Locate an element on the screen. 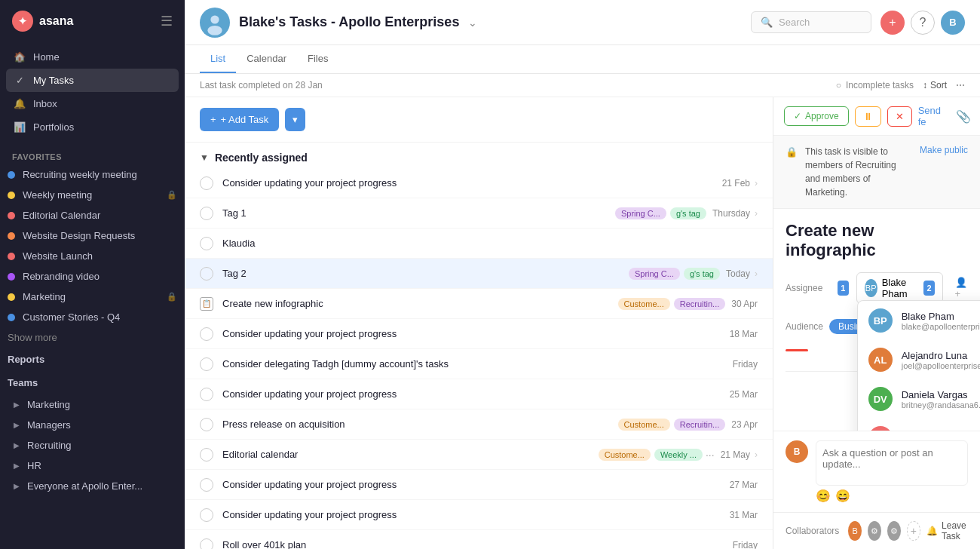 The image size is (980, 549). new-item-button: + is located at coordinates (893, 23).